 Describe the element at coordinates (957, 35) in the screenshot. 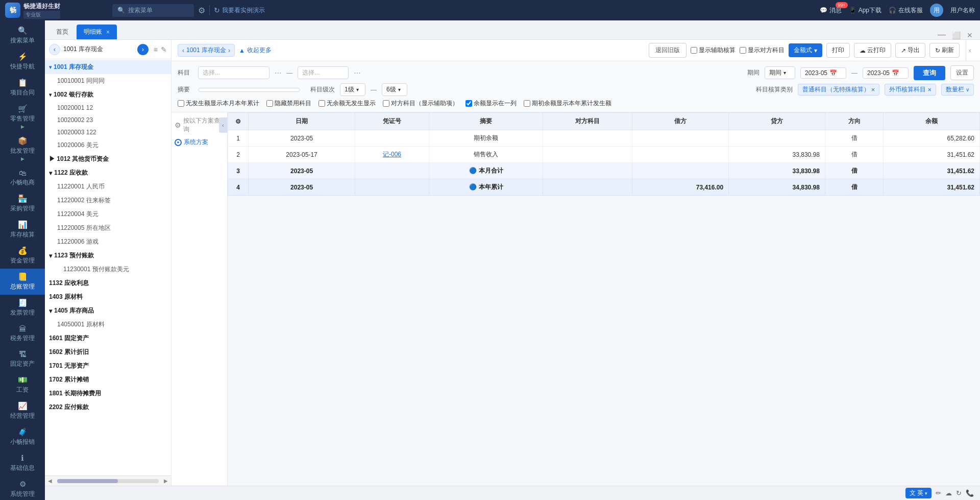

I see `window-maximize-btn: ⬜` at that location.